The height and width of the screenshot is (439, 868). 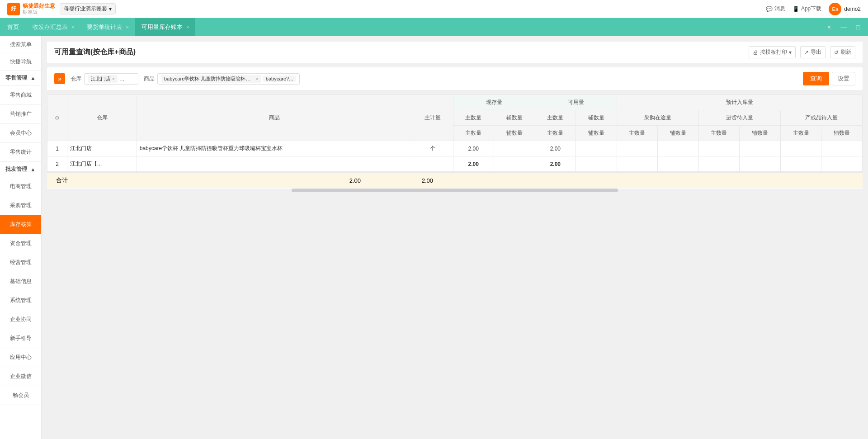 What do you see at coordinates (61, 9) in the screenshot?
I see `top-bar-left: 好 畅捷通好生意 标准版 母婴行业演示账套 ▾` at bounding box center [61, 9].